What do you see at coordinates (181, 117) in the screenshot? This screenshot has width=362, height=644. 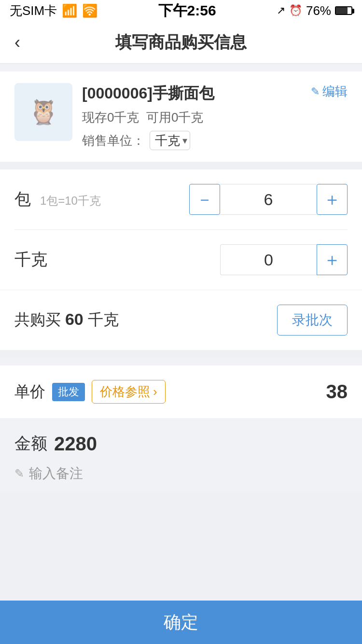 I see `product-card: 🦉 [0000006]手撕面包 现存0千克 可用0千克 销售单位： 千克 包 ✎…` at bounding box center [181, 117].